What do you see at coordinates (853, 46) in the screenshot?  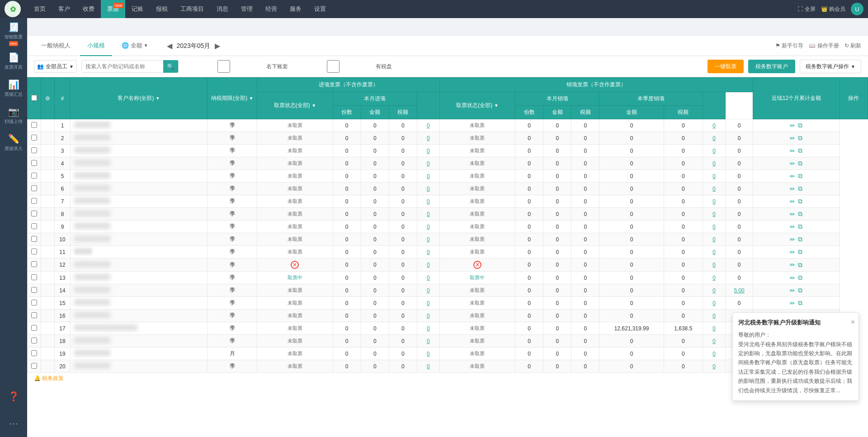 I see `refresh-link: ↻ 刷新` at bounding box center [853, 46].